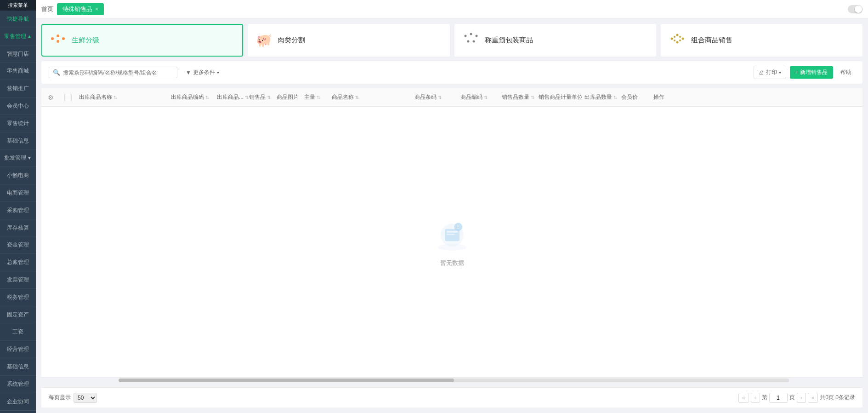 The image size is (868, 413). I want to click on th-settings: ⚙, so click(53, 98).